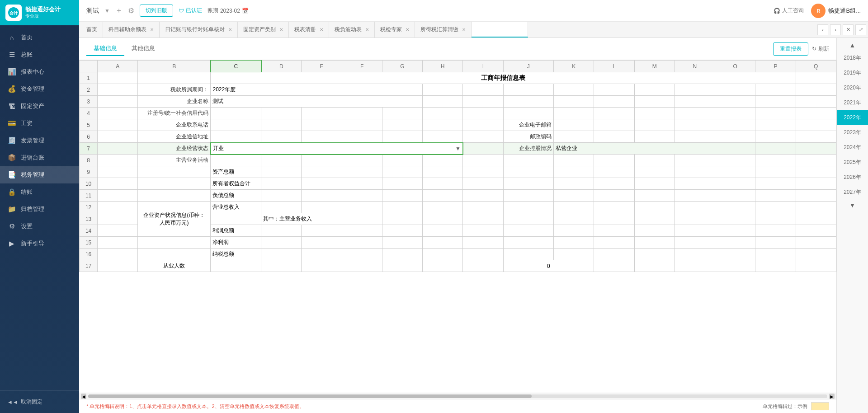 This screenshot has height=413, width=868. I want to click on cell-15-j, so click(528, 243).